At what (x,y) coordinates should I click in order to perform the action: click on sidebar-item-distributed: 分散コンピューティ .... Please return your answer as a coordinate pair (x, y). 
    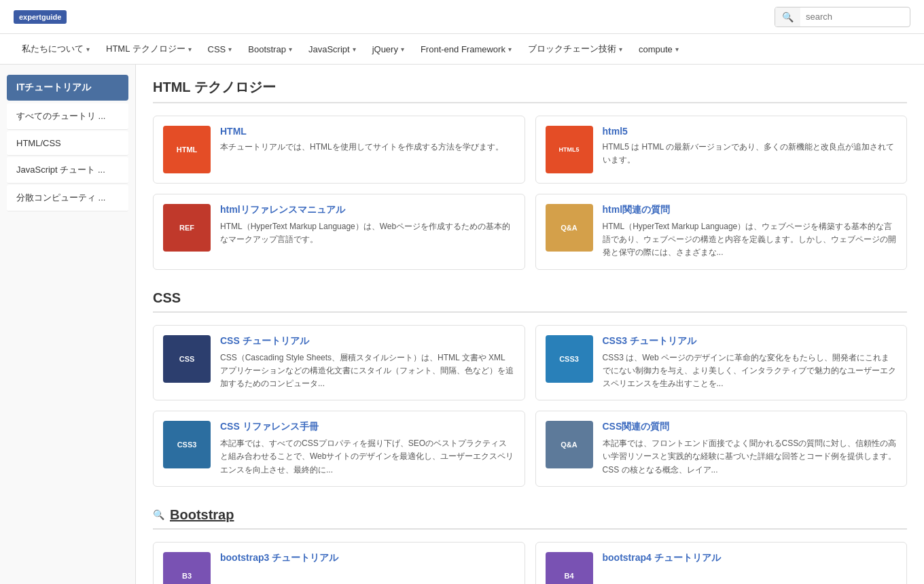
    Looking at the image, I should click on (68, 199).